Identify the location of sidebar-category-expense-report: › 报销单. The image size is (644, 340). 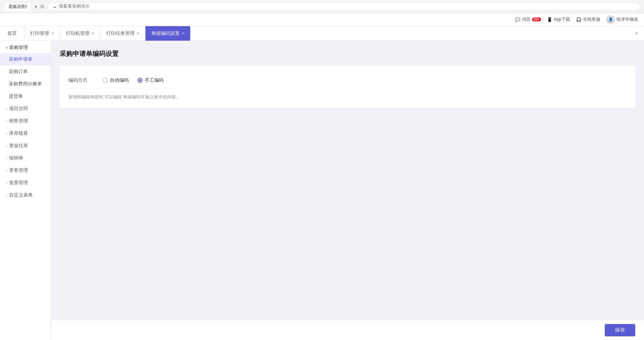
(25, 158).